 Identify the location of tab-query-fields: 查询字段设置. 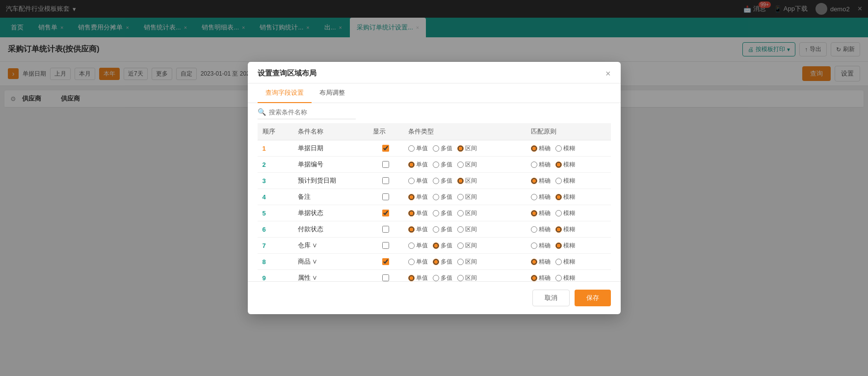
(285, 93).